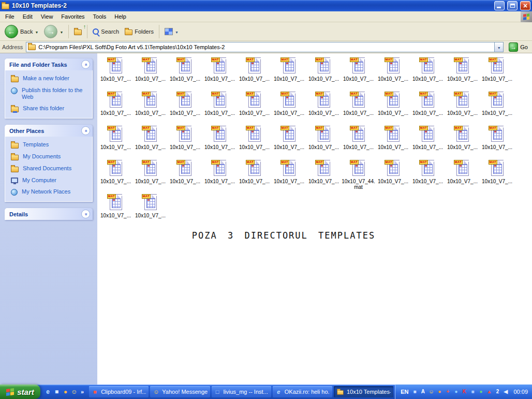 The image size is (532, 399). Describe the element at coordinates (50, 109) in the screenshot. I see `sidebar-item-share-folder: Share this folder` at that location.